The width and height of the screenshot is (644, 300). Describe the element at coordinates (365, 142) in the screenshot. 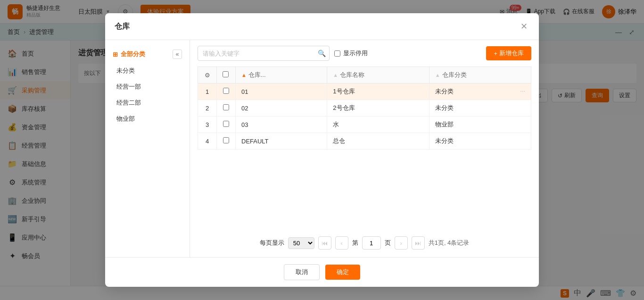

I see `table-row: 4 DEFAULT 总仓 未分类` at that location.